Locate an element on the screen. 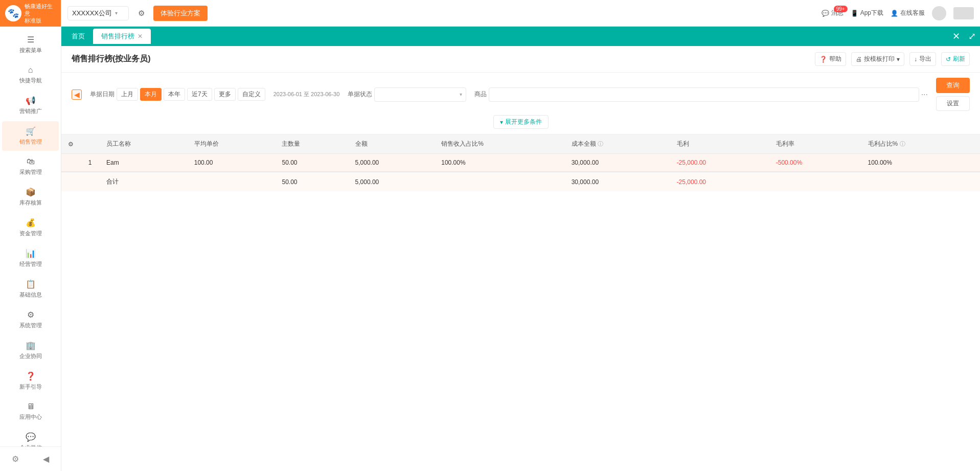  settings-button: 设置 is located at coordinates (953, 103).